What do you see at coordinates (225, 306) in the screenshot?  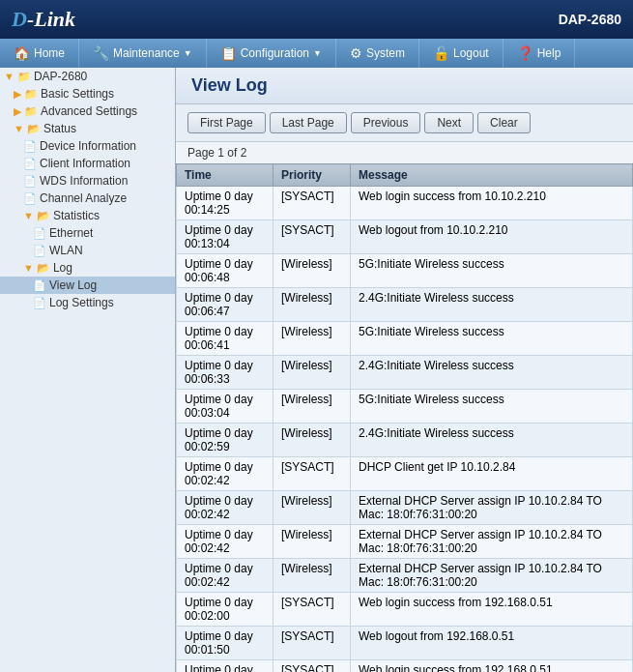 I see `cell-time: Uptime 0 day 00:06:47` at bounding box center [225, 306].